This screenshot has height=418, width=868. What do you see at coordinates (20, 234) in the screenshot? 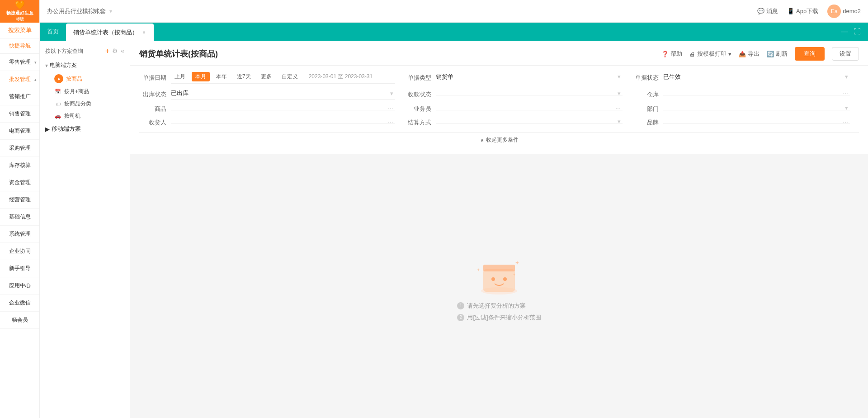
I see `sidebar-item-system: 系统管理` at bounding box center [20, 234].